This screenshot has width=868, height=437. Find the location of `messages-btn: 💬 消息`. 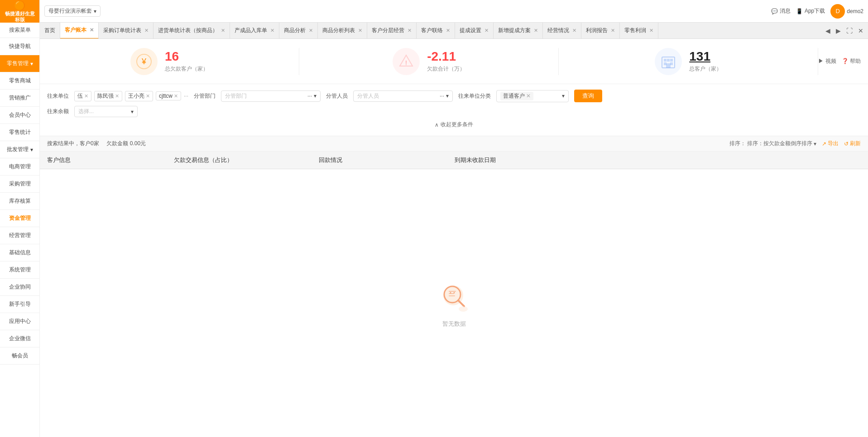

messages-btn: 💬 消息 is located at coordinates (781, 11).